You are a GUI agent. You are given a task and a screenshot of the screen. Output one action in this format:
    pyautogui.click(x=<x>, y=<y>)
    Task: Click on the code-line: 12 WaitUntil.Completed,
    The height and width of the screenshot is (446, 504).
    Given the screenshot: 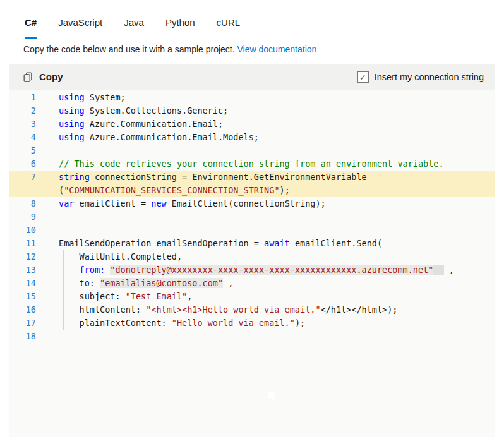 What is the action you would take?
    pyautogui.click(x=252, y=256)
    